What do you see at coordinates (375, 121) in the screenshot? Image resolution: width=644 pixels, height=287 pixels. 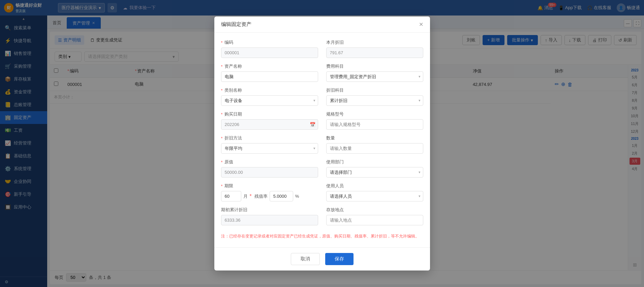 I see `form-group-spec-model: 规格型号` at bounding box center [375, 121].